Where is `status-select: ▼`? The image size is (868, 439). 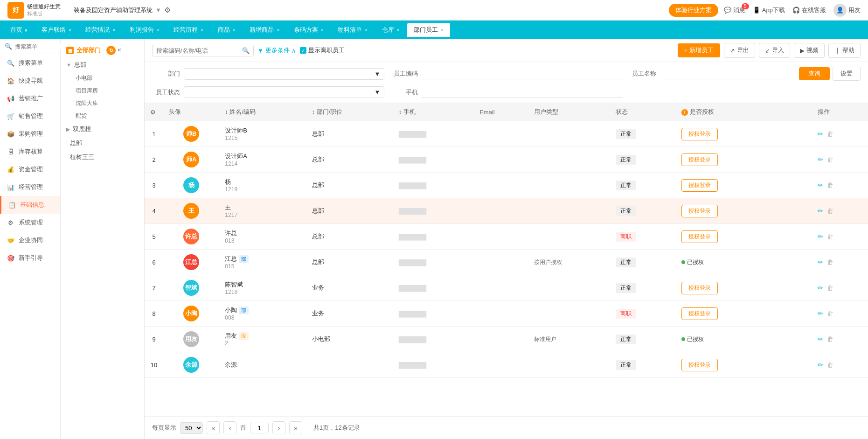
status-select: ▼ is located at coordinates (284, 92).